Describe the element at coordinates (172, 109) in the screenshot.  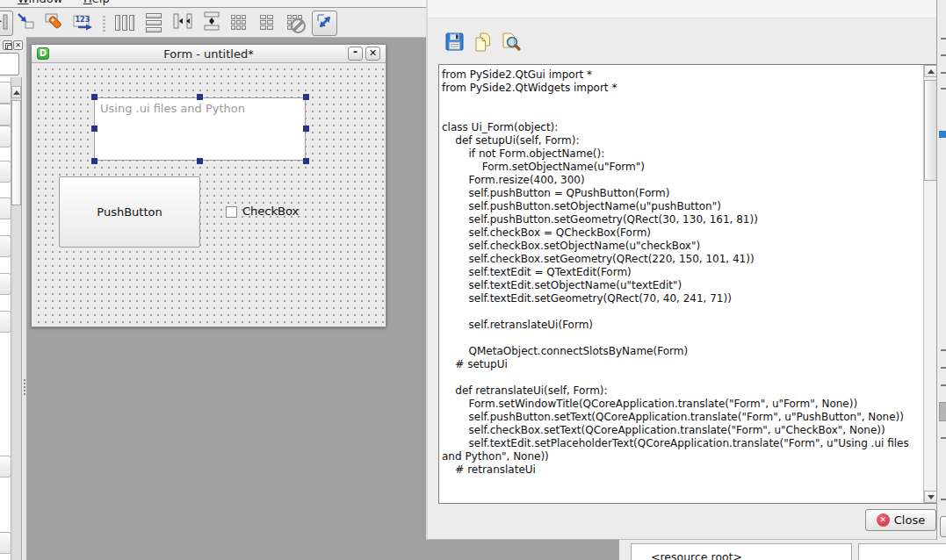
I see `textedit-placeholder: Using .ui files and Python` at that location.